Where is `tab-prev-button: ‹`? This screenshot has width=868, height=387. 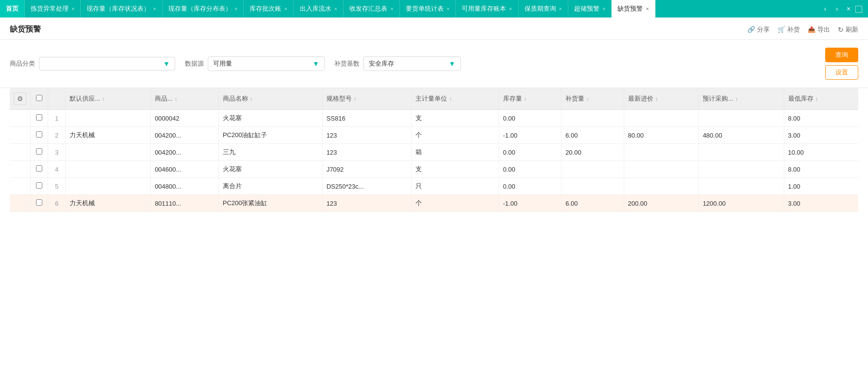
tab-prev-button: ‹ is located at coordinates (825, 9).